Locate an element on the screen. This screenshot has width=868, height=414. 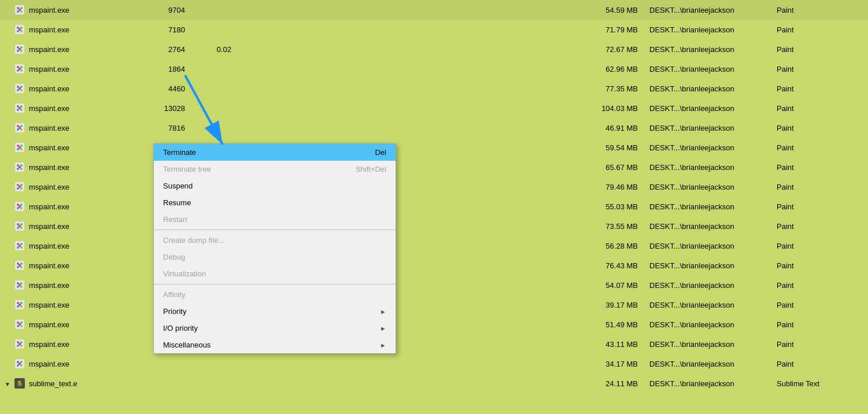
menu-item-priority: Priority ► is located at coordinates (275, 311).